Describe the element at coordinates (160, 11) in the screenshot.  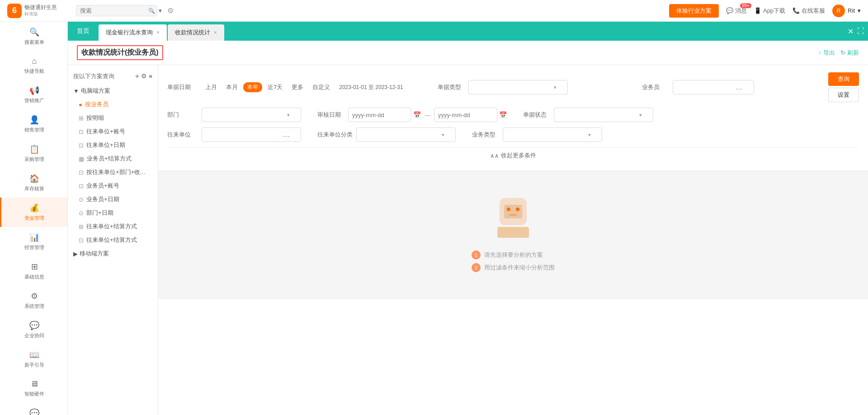
I see `dropdown-arrow: ▾` at that location.